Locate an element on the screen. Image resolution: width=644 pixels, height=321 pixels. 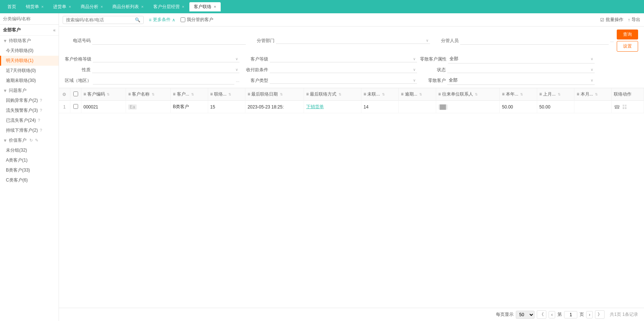
col-name-sort: ⇅ is located at coordinates (153, 94).